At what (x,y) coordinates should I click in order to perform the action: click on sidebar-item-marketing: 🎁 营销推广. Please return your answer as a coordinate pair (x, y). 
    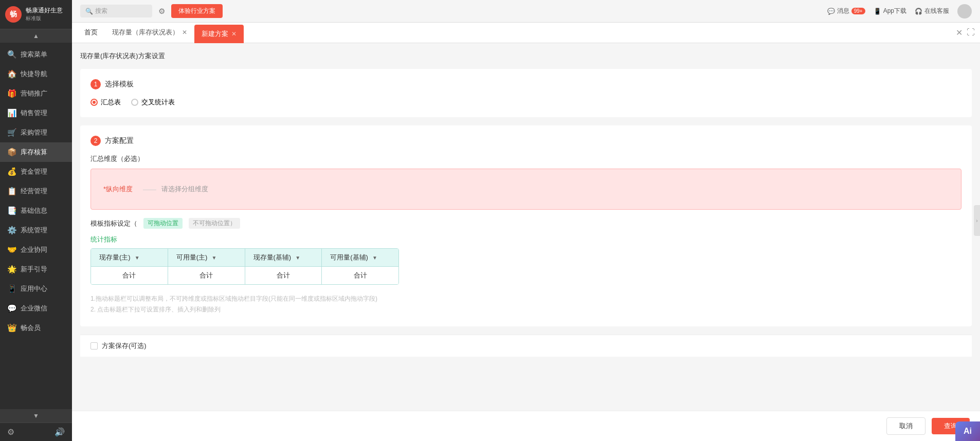
    Looking at the image, I should click on (36, 94).